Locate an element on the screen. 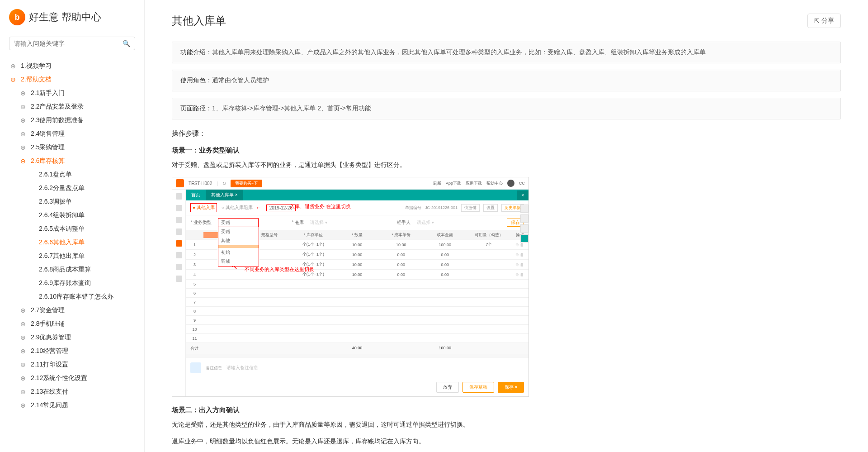 This screenshot has width=868, height=452. nav-video: 1.视频学习 is located at coordinates (72, 66).